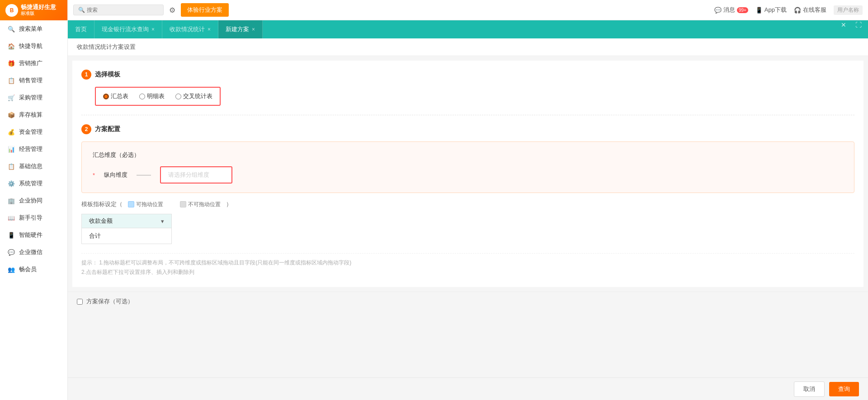 This screenshot has width=868, height=400. I want to click on radio-crosstab-label: 交叉统计表, so click(198, 96).